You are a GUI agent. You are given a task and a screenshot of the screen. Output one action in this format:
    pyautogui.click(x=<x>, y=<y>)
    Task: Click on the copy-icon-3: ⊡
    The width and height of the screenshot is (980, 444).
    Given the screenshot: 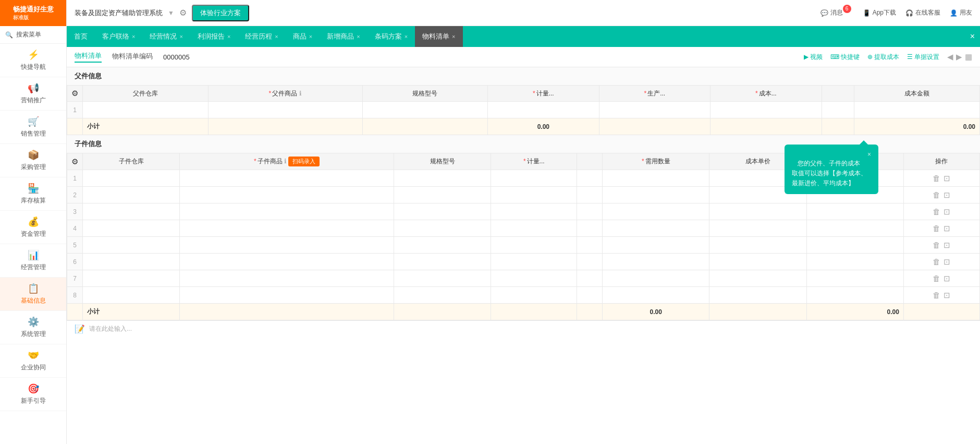 What is the action you would take?
    pyautogui.click(x=947, y=212)
    